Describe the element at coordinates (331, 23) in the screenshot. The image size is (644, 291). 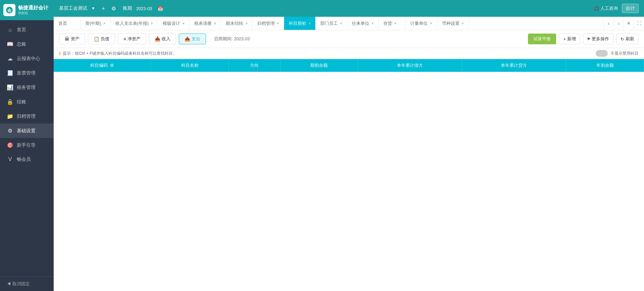
I see `tab-dept: 部门员工×` at that location.